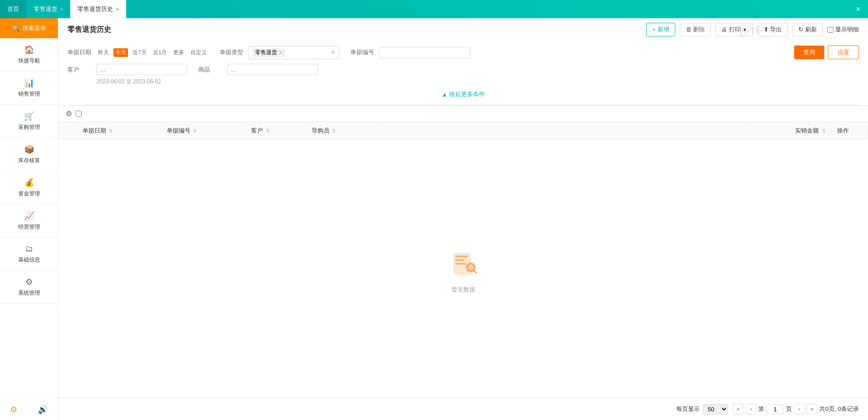  What do you see at coordinates (843, 130) in the screenshot?
I see `th-action-label: 操作` at bounding box center [843, 130].